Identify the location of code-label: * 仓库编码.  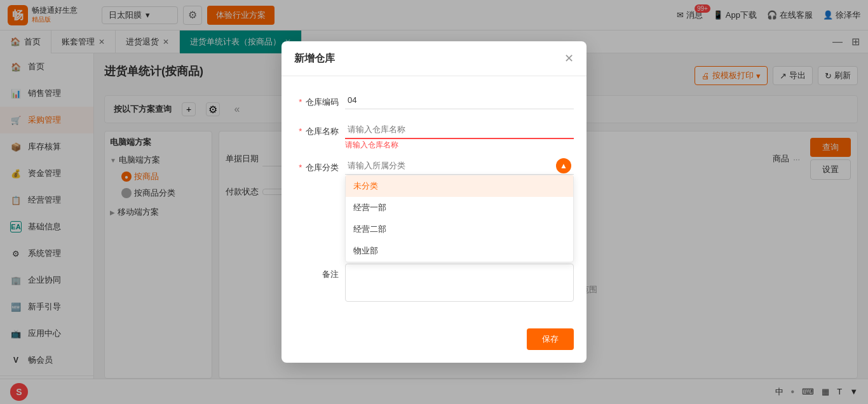
(320, 100).